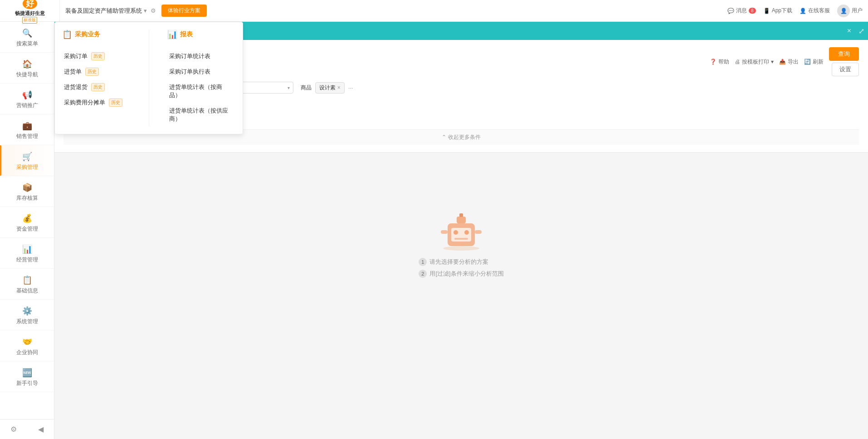  What do you see at coordinates (461, 228) in the screenshot?
I see `empty-svg` at bounding box center [461, 228].